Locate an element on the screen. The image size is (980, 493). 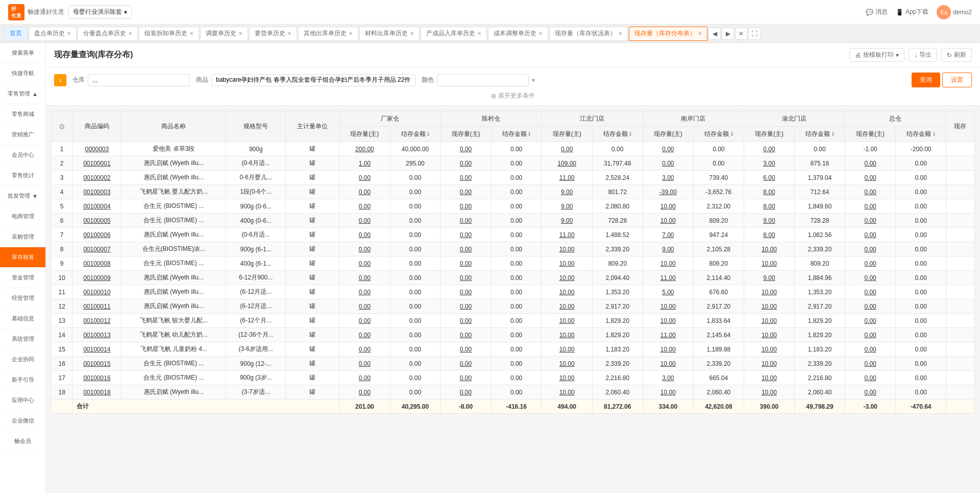
tab-group-unpack: 组装拆卸单历史 ✕ is located at coordinates (169, 34).